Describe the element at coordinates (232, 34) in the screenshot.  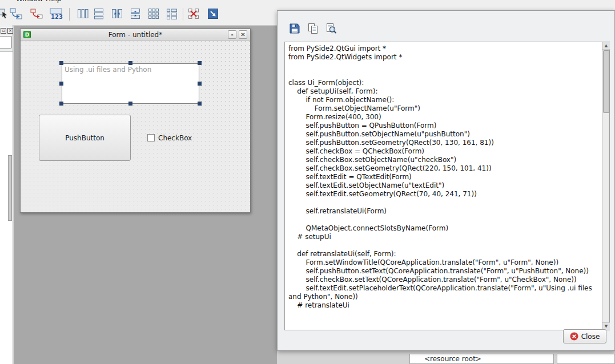
I see `minimize-button: -` at that location.